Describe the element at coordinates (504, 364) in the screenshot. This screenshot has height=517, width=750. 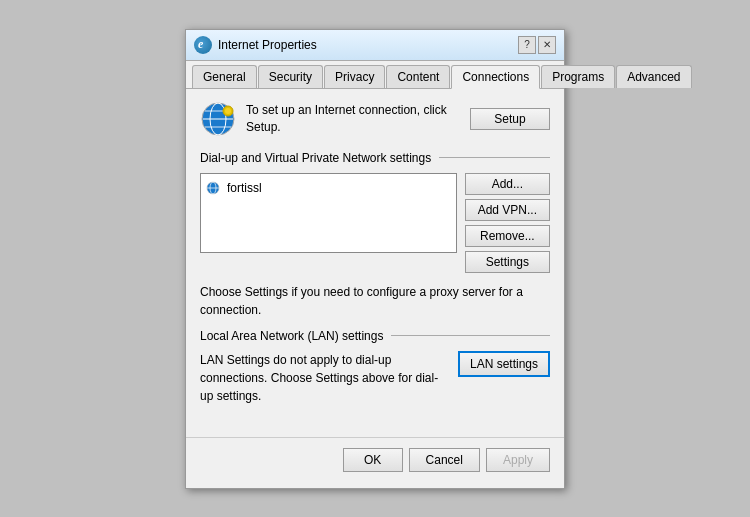
I see `lan-settings-button: LAN settings` at that location.